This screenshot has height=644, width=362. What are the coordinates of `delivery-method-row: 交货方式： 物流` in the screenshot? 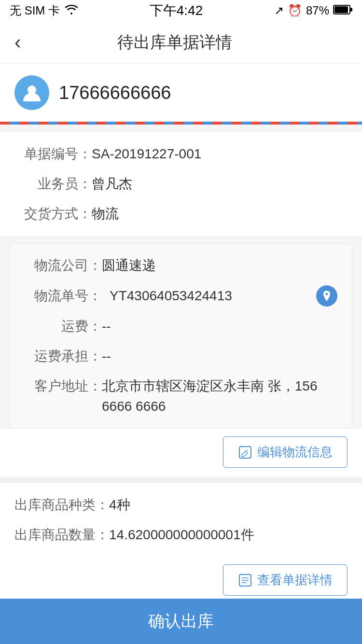 It's located at (181, 214).